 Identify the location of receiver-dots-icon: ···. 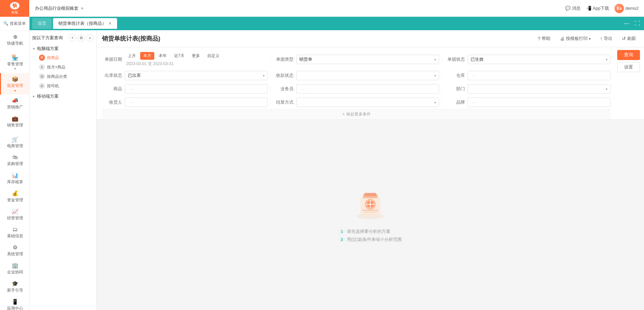
(131, 102).